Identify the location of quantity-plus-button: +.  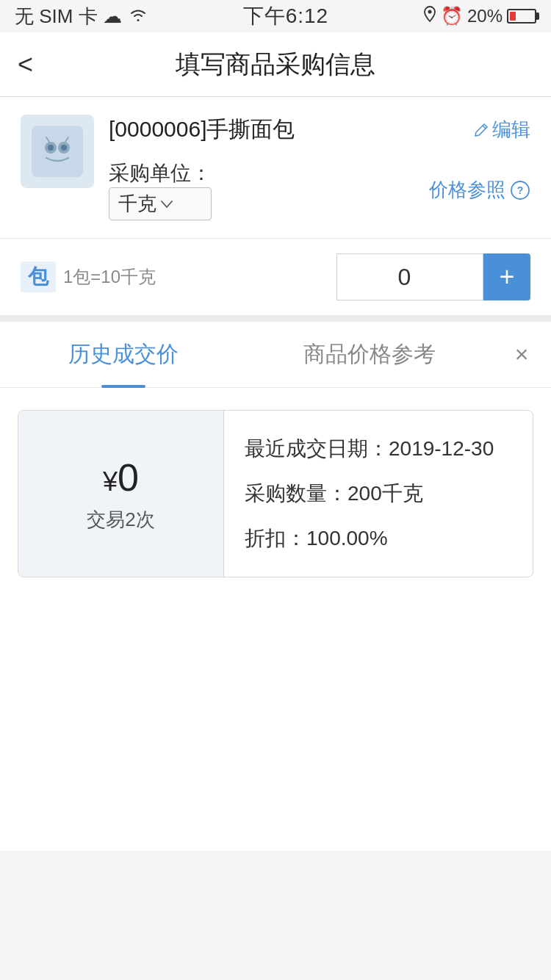
(507, 277).